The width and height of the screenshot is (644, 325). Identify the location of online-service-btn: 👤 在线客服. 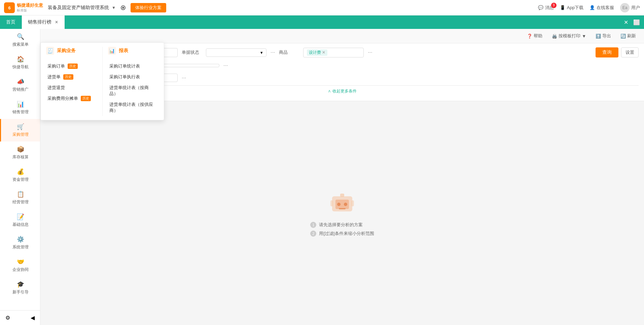
(602, 8).